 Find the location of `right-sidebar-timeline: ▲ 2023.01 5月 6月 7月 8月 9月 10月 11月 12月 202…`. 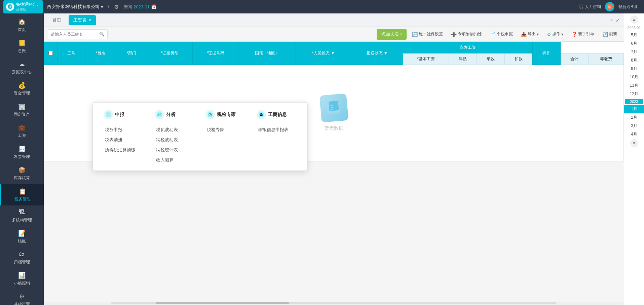

right-sidebar-timeline: ▲ 2023.01 5月 6月 7月 8月 9月 10月 11月 12月 202… is located at coordinates (634, 159).